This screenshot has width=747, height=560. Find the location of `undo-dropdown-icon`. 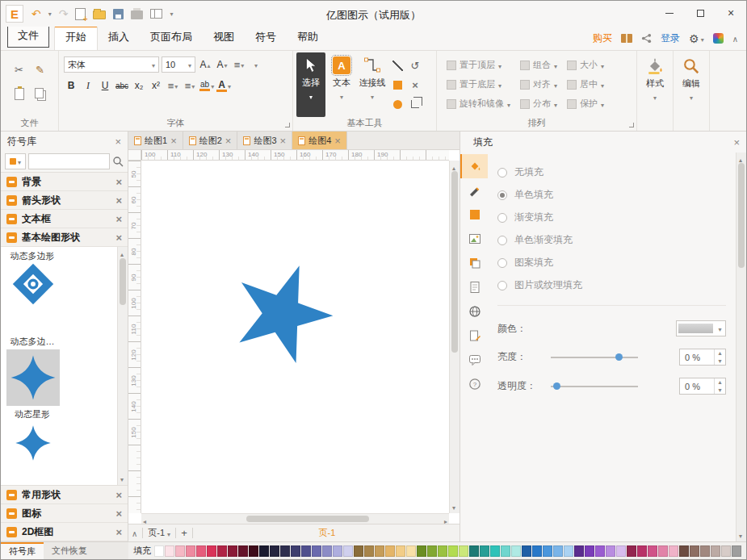

undo-dropdown-icon is located at coordinates (50, 15).